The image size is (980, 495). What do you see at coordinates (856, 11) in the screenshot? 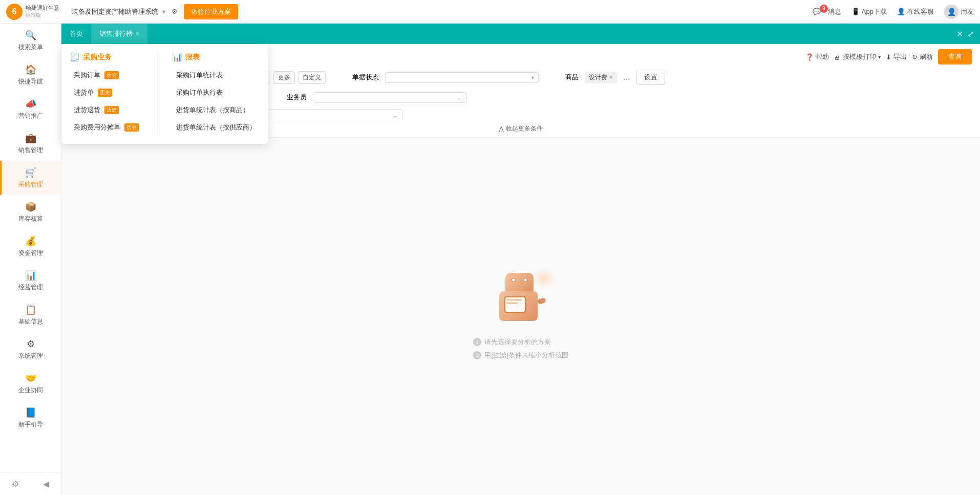
I see `phone-icon: 📱` at bounding box center [856, 11].